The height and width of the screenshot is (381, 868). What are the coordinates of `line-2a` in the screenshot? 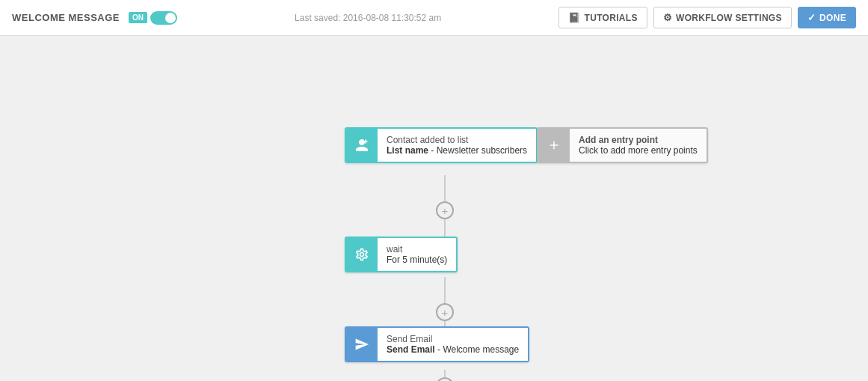 It's located at (445, 290).